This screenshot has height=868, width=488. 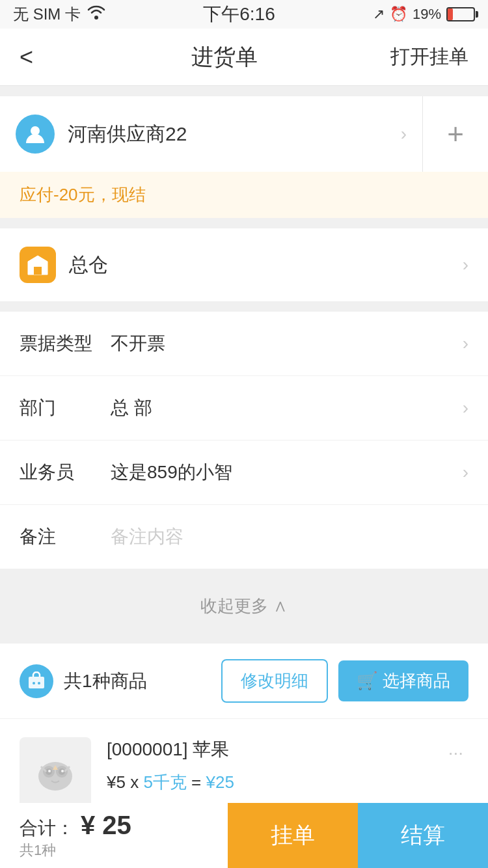 I want to click on alarm-icon: ⏰, so click(x=398, y=14).